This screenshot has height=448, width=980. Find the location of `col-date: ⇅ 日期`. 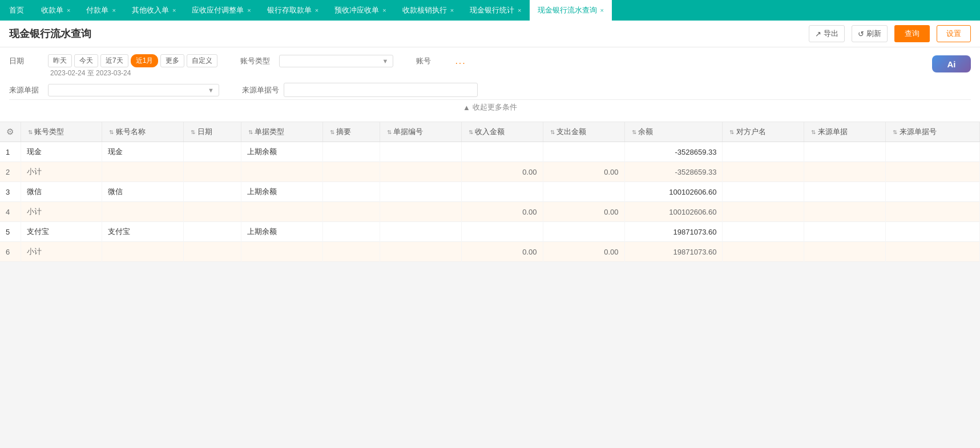

col-date: ⇅ 日期 is located at coordinates (212, 132).